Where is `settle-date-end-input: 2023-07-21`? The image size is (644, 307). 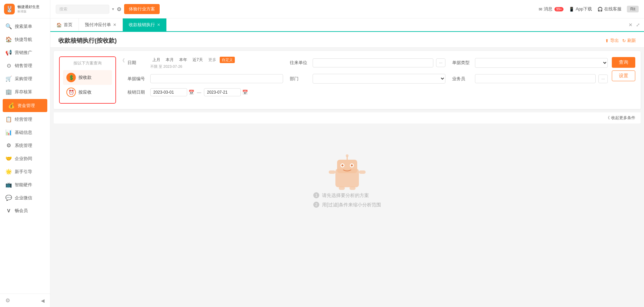 settle-date-end-input: 2023-07-21 is located at coordinates (222, 92).